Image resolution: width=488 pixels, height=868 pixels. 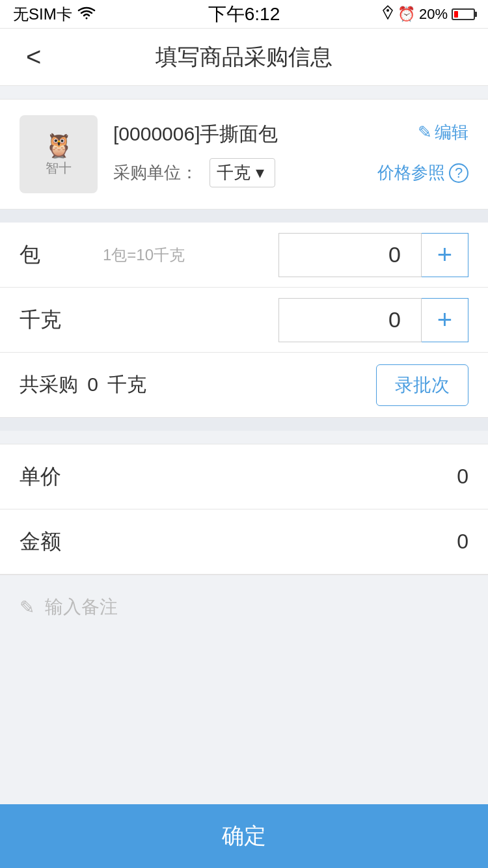 I want to click on kg-quantity-input, so click(x=350, y=320).